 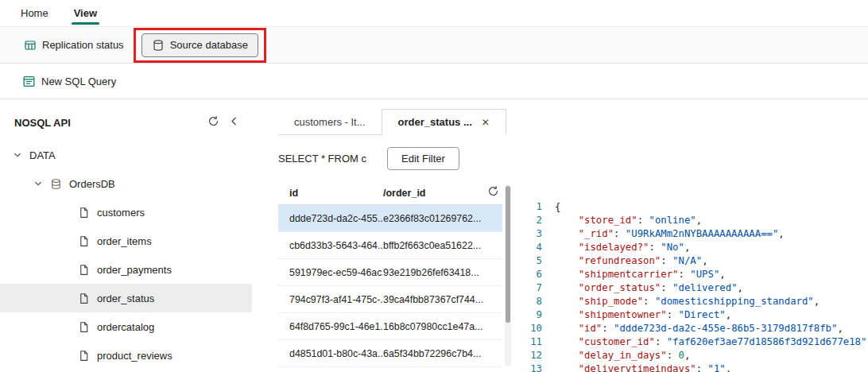 I want to click on line-number: 13, so click(x=541, y=367).